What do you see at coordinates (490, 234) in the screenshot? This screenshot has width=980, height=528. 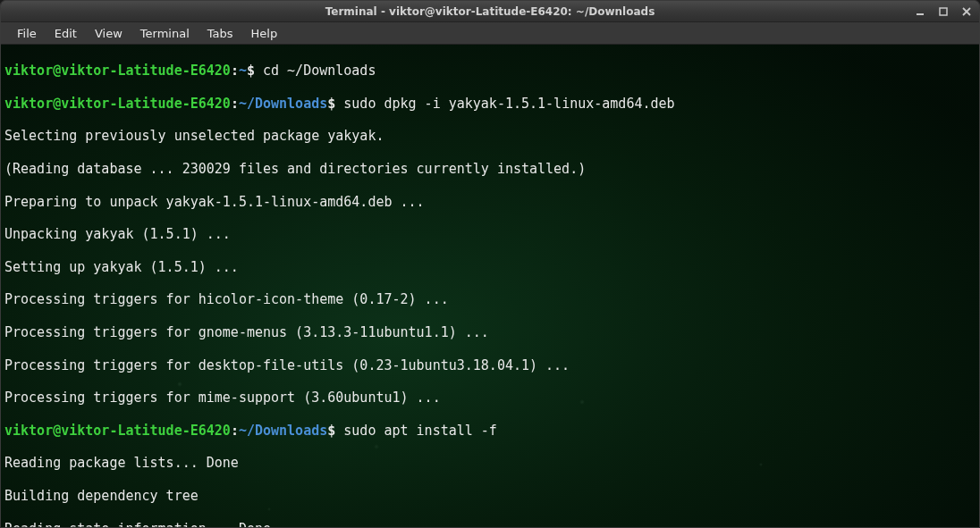 I see `output-line: Unpacking yakyak (1.5.1) ...` at bounding box center [490, 234].